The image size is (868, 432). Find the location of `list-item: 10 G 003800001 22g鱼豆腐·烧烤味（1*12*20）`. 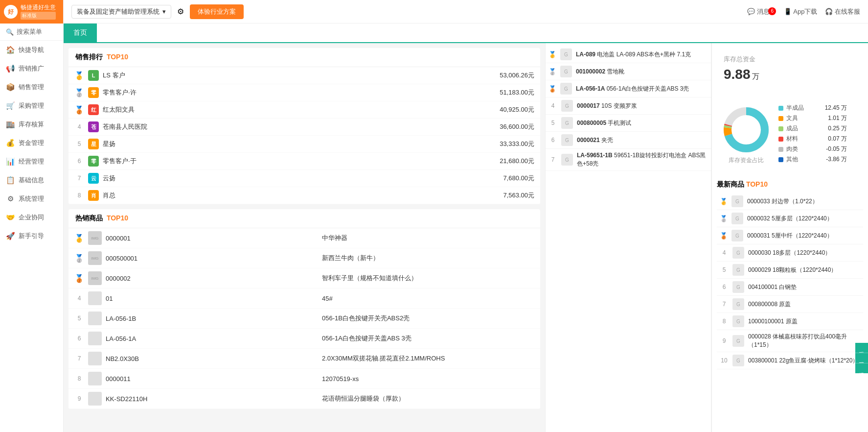

list-item: 10 G 003800001 22g鱼豆腐·烧烤味（1*12*20） is located at coordinates (790, 360).